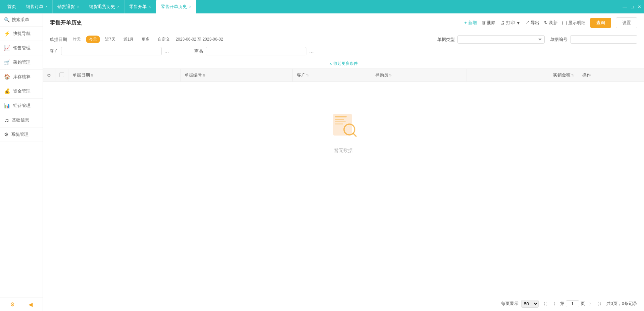 This screenshot has width=644, height=311. I want to click on display-detail-checkbox, so click(564, 23).